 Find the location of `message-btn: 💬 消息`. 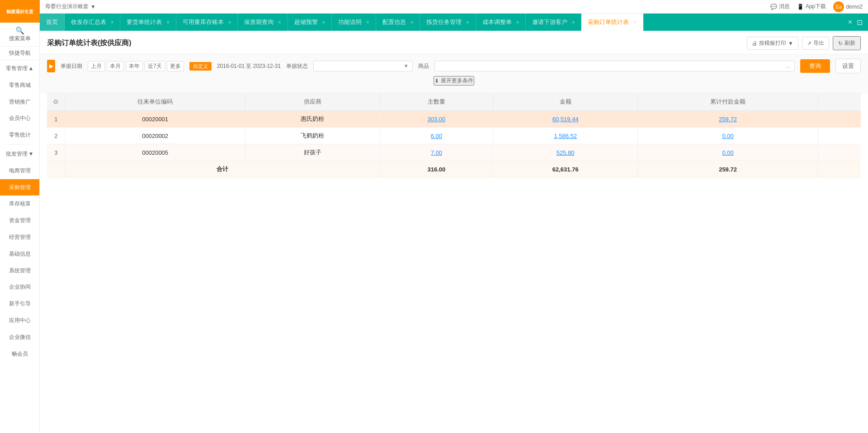

message-btn: 💬 消息 is located at coordinates (780, 6).